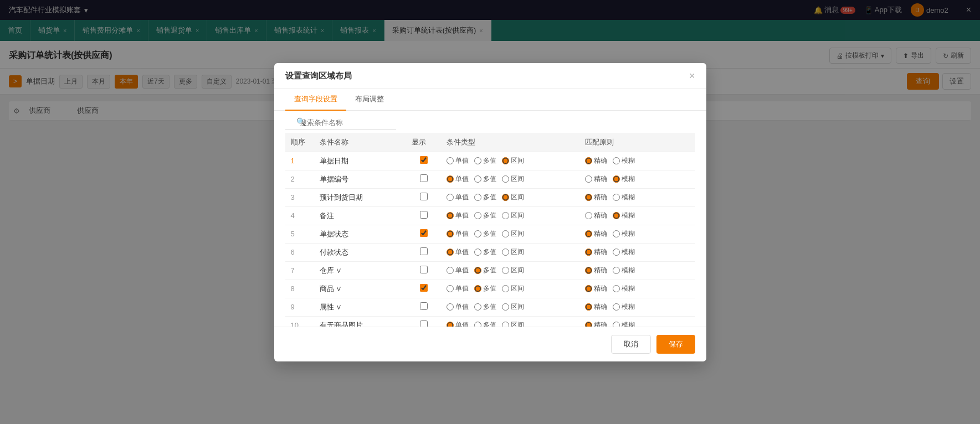  Describe the element at coordinates (360, 234) in the screenshot. I see `row-name-4: 单据状态` at that location.